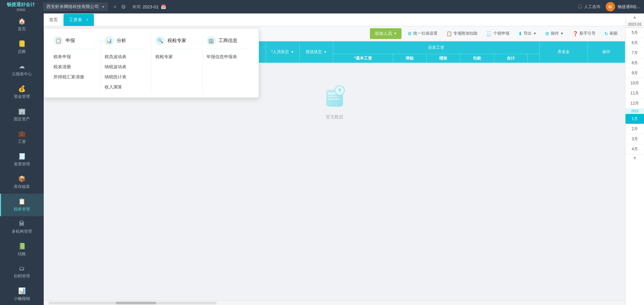  I want to click on business-info-section-icon: 🏢, so click(211, 41).